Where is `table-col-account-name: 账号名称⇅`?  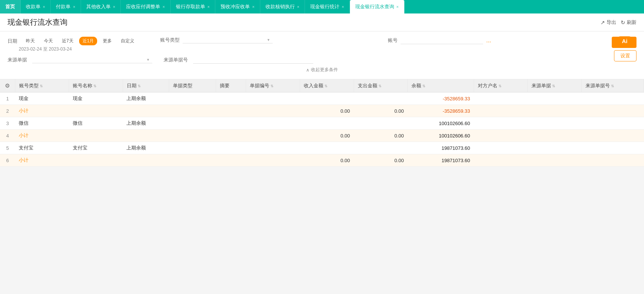
table-col-account-name: 账号名称⇅ is located at coordinates (96, 86).